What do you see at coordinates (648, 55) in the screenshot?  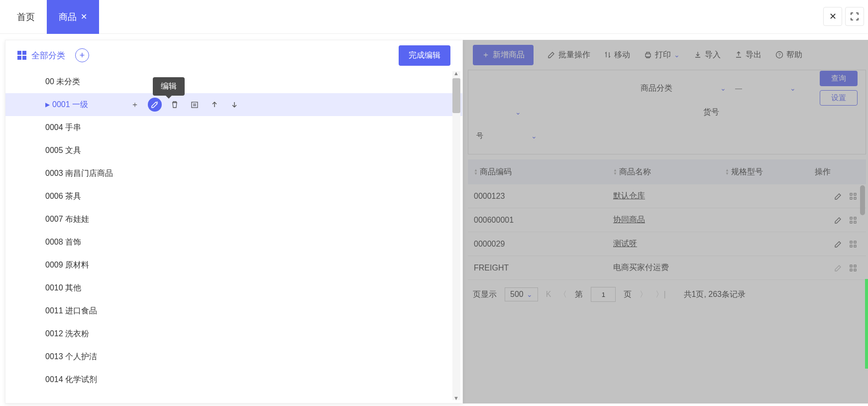 I see `print-icon` at bounding box center [648, 55].